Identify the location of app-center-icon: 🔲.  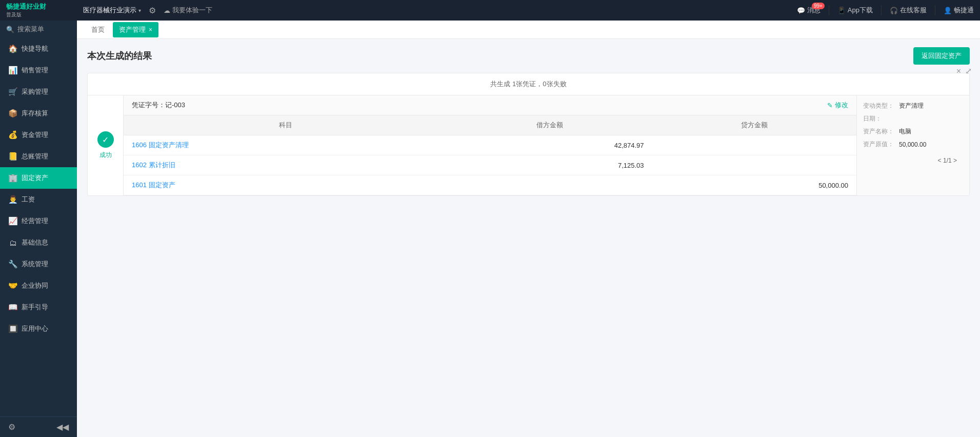
(13, 329).